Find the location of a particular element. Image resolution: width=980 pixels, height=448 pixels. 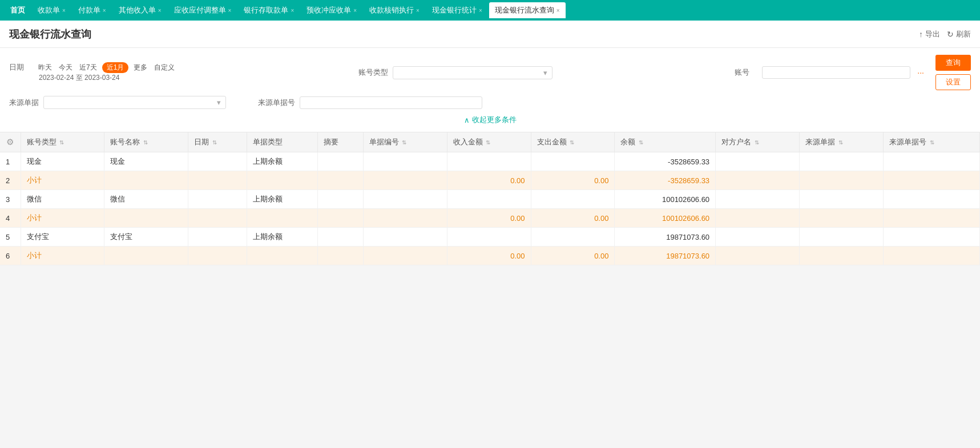

col-doc-no: 单据编号 ⇅ is located at coordinates (405, 143).